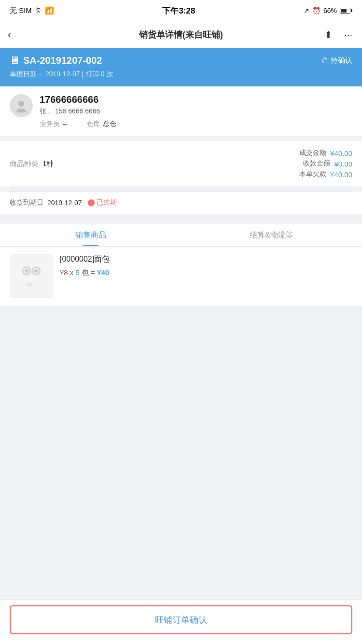  Describe the element at coordinates (341, 154) in the screenshot. I see `amount-value: ¥40.00` at that location.